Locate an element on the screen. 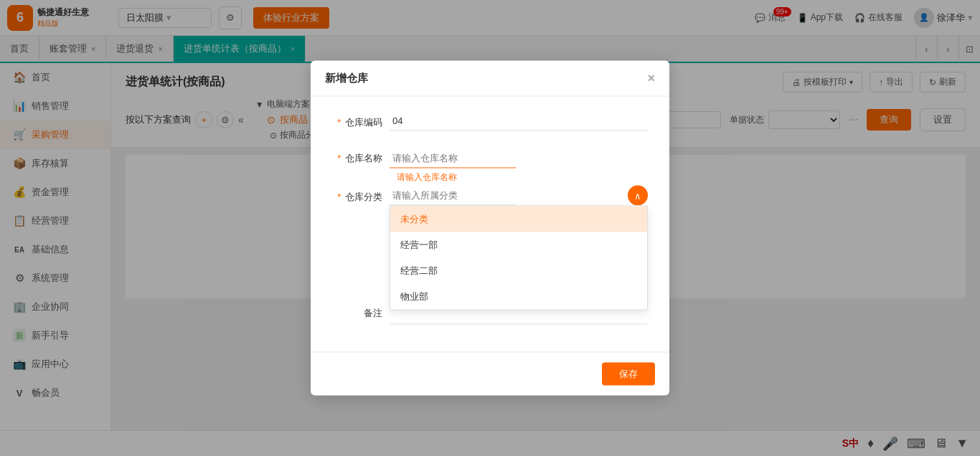 This screenshot has width=980, height=456. dialog-close-button: × is located at coordinates (651, 79).